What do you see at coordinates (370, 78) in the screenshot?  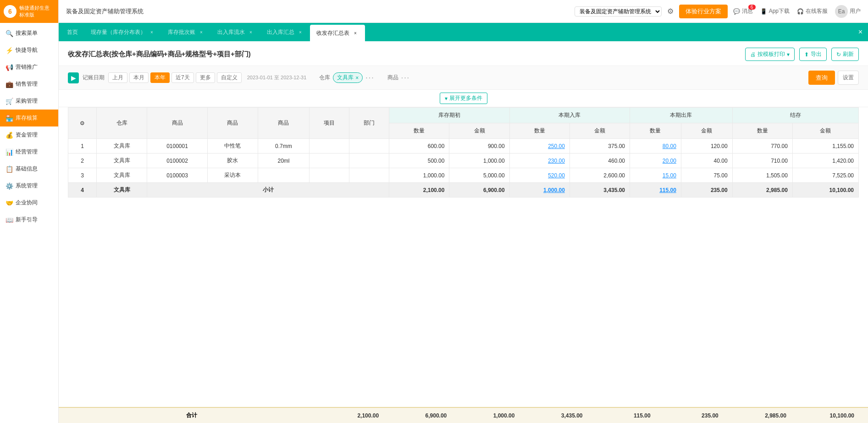 I see `warehouse-more-btn: ···` at bounding box center [370, 78].